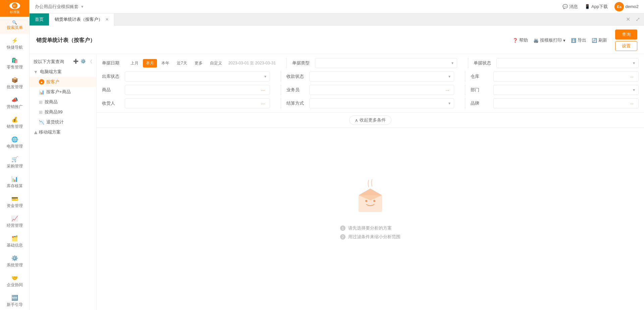 The image size is (644, 310). Describe the element at coordinates (15, 103) in the screenshot. I see `sidebar-item-marketing: 📣 营销推广` at that location.